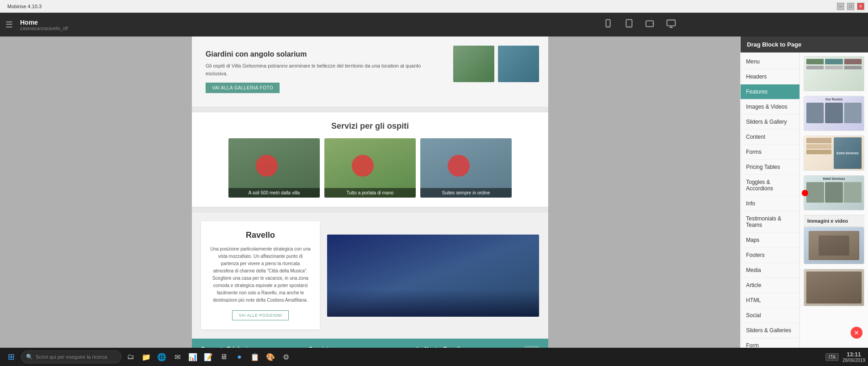  What do you see at coordinates (804, 201) in the screenshot?
I see `right-panel: Drag Block to Page Menu Headers Features…` at bounding box center [804, 201].